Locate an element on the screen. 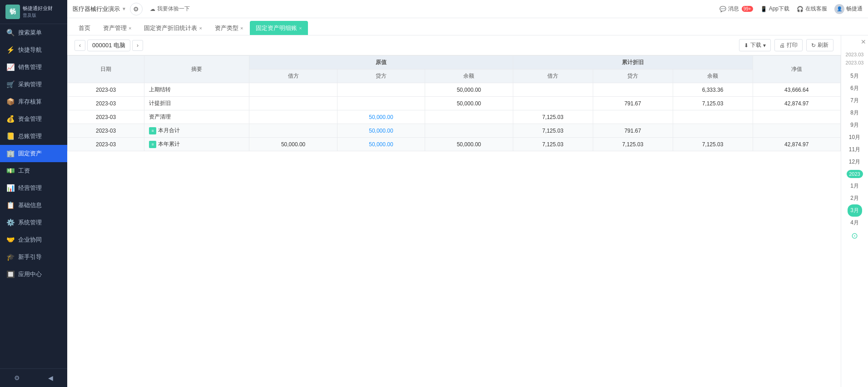 This screenshot has height=387, width=868. app-download-button: 📱 App下载 is located at coordinates (775, 9).